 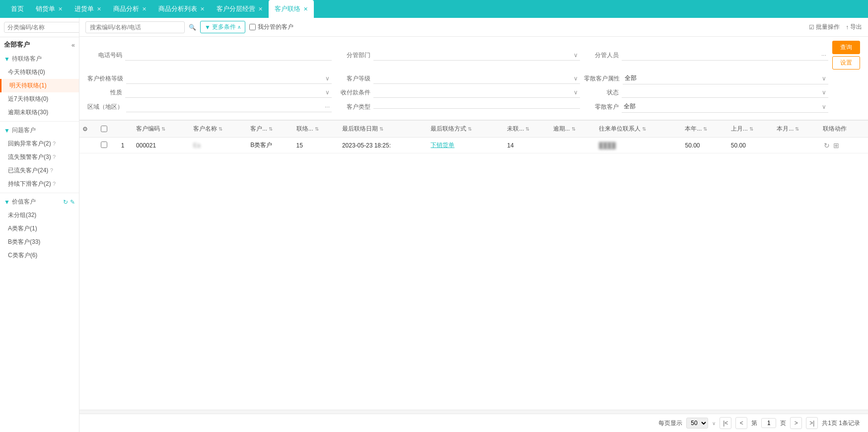 I want to click on retail-attr-select: 全部 ∨, so click(x=725, y=78).